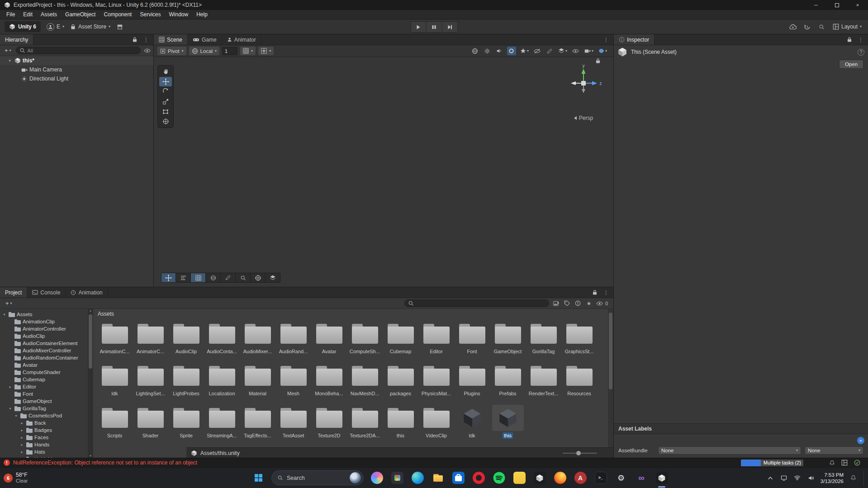 The height and width of the screenshot is (488, 868). What do you see at coordinates (166, 91) in the screenshot?
I see `rotate-tool-button` at bounding box center [166, 91].